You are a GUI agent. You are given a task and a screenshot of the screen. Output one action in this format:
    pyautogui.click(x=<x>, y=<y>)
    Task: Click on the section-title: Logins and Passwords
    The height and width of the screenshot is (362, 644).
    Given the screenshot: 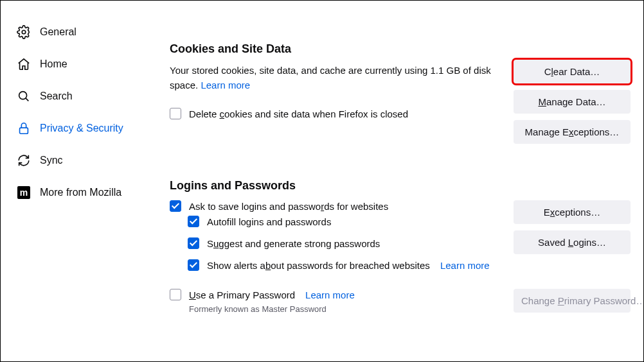 What is the action you would take?
    pyautogui.click(x=400, y=186)
    